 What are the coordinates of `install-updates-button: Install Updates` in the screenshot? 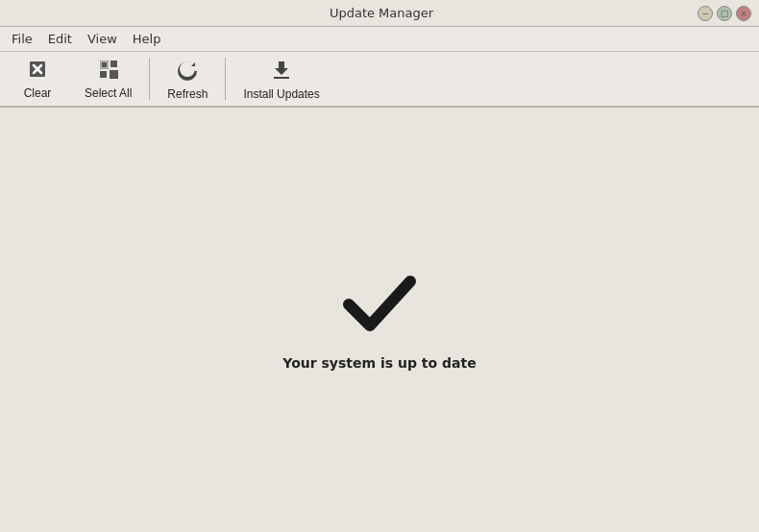 It's located at (281, 79).